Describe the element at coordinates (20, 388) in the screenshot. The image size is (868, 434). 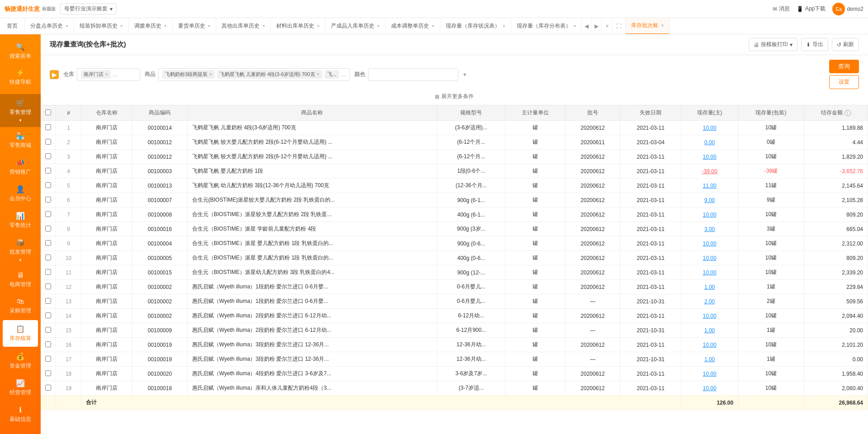
I see `sidebar-item-ops: 📈 经营管理` at that location.